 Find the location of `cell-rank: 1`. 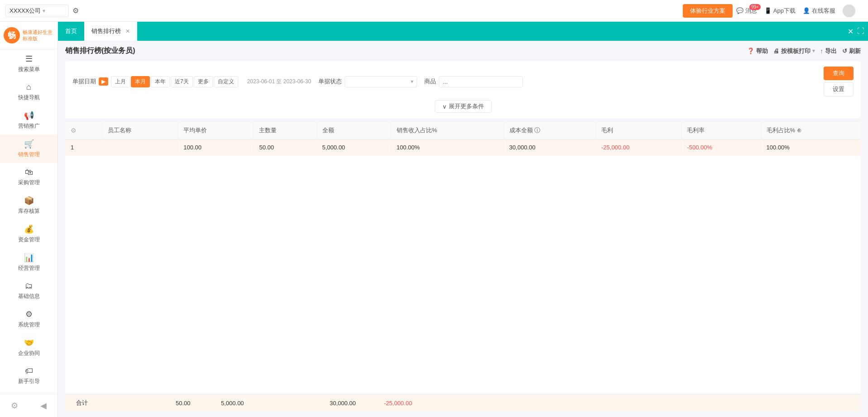

cell-rank: 1 is located at coordinates (83, 148).